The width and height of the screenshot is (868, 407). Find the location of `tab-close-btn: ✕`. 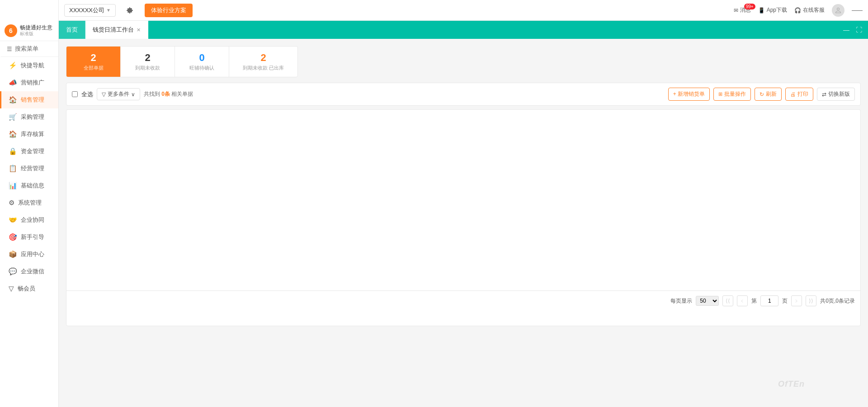

tab-close-btn: ✕ is located at coordinates (138, 30).